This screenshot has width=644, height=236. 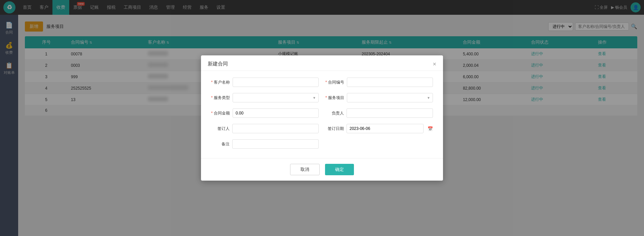 What do you see at coordinates (220, 129) in the screenshot?
I see `signer-label: 签订人` at bounding box center [220, 129].